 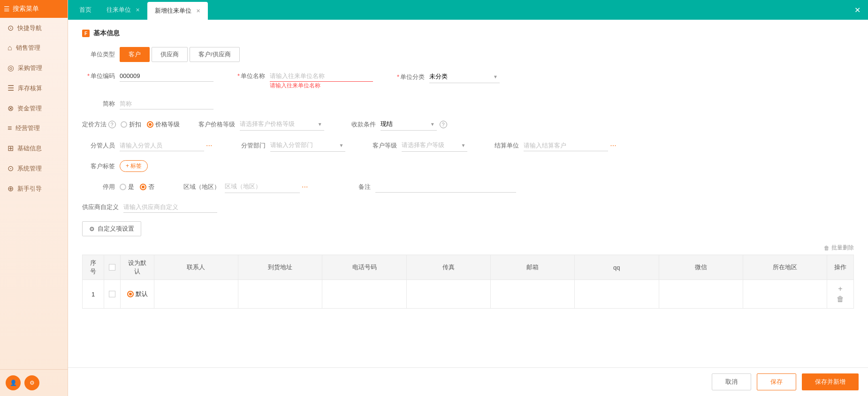 What do you see at coordinates (827, 248) in the screenshot?
I see `delete-icon: 🗑` at bounding box center [827, 248].